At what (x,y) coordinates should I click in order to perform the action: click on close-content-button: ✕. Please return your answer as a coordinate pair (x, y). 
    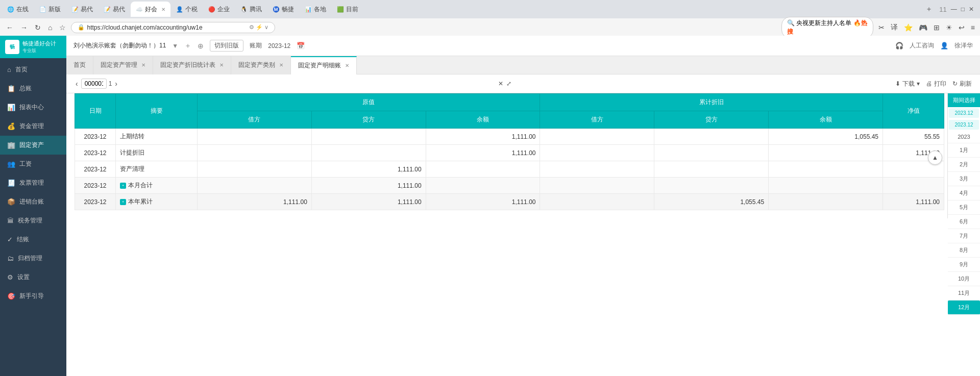
    Looking at the image, I should click on (501, 84).